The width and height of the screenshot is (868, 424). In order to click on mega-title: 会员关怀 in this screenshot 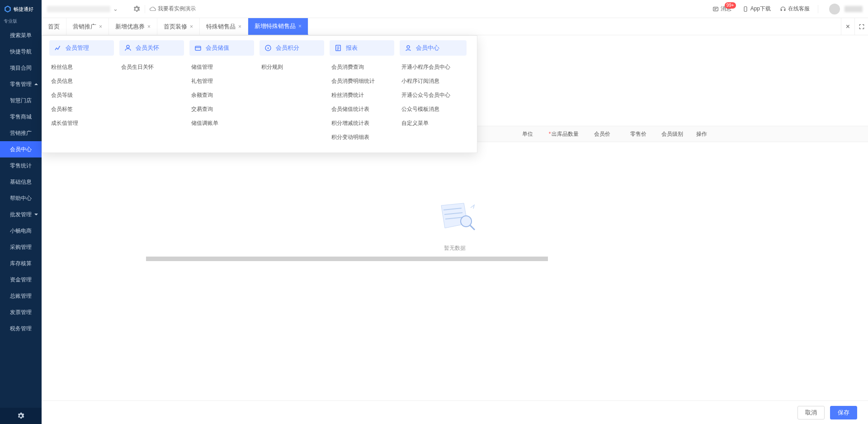, I will do `click(147, 48)`.